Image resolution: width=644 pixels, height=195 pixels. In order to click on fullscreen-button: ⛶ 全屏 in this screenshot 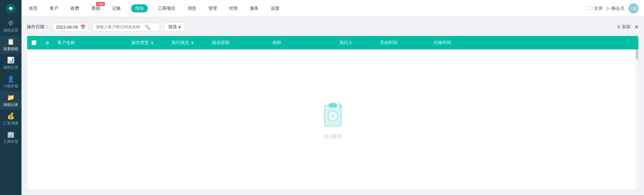, I will do `click(595, 8)`.